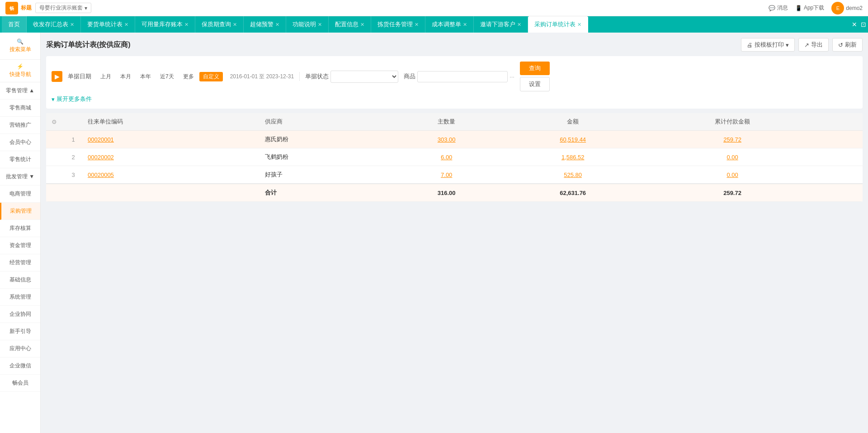 The height and width of the screenshot is (433, 868). Describe the element at coordinates (20, 228) in the screenshot. I see `sidebar-item-stock: 库存核算` at that location.